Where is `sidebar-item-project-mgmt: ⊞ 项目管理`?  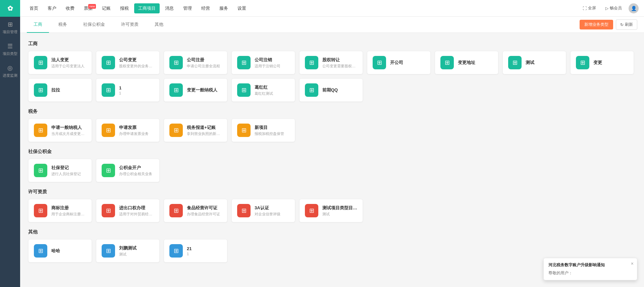 sidebar-item-project-mgmt: ⊞ 项目管理 is located at coordinates (10, 27).